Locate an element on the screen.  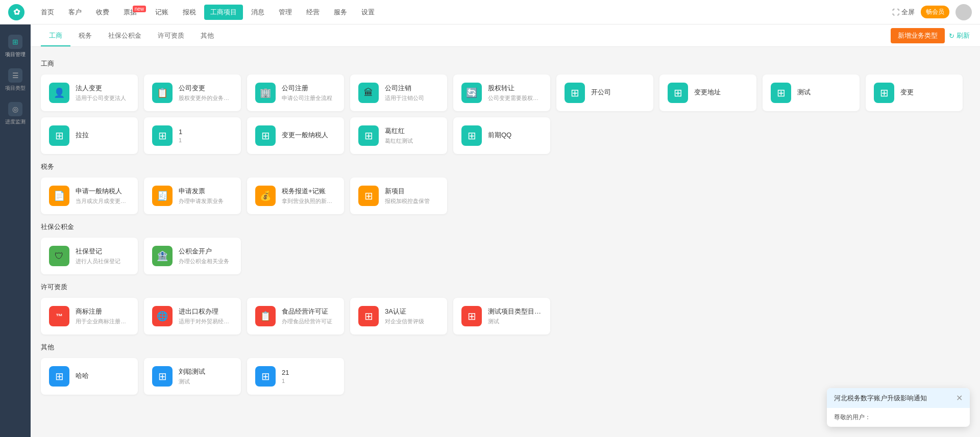
app-logo: ✿ is located at coordinates (16, 12).